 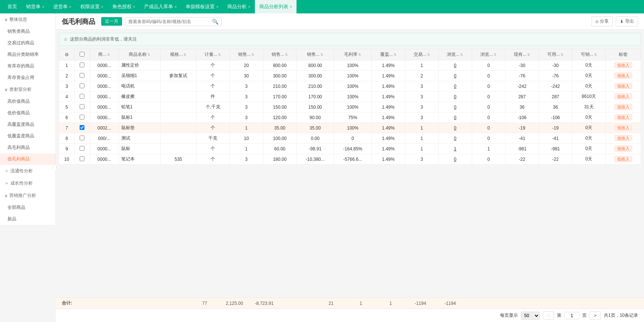 I want to click on col-unit: 计量...⇅, so click(x=213, y=55).